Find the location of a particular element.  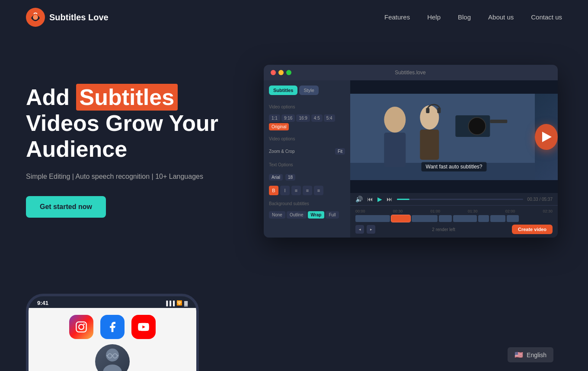

font-size-select: 18 is located at coordinates (291, 177).